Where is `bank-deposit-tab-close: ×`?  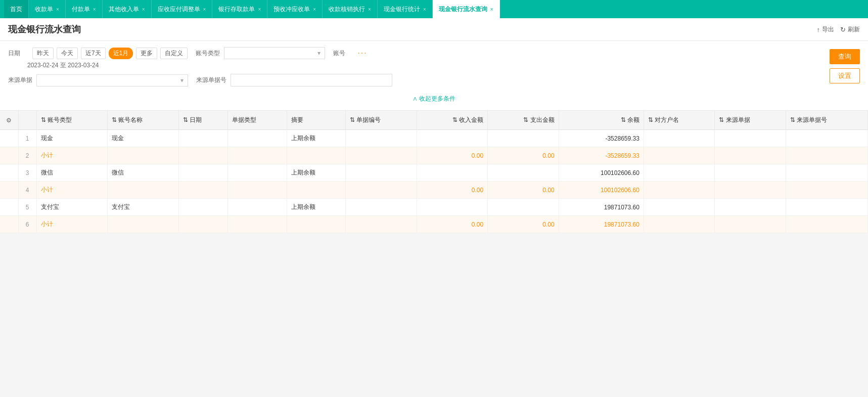
bank-deposit-tab-close: × is located at coordinates (259, 9).